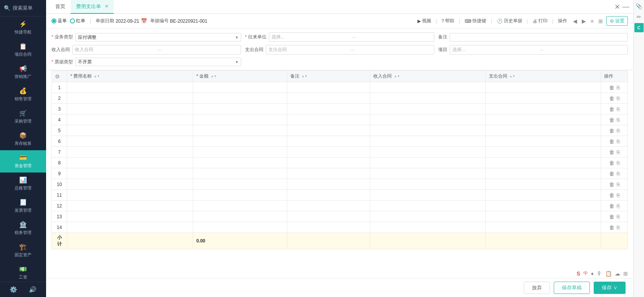 This screenshot has height=297, width=644. What do you see at coordinates (575, 21) in the screenshot?
I see `nav-left-icon: ◀` at bounding box center [575, 21].